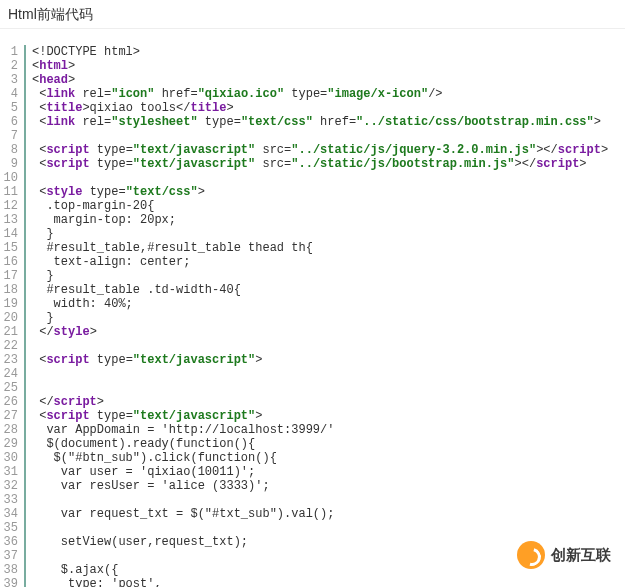 The width and height of the screenshot is (625, 587). What do you see at coordinates (9, 276) in the screenshot?
I see `line-number: 17` at bounding box center [9, 276].